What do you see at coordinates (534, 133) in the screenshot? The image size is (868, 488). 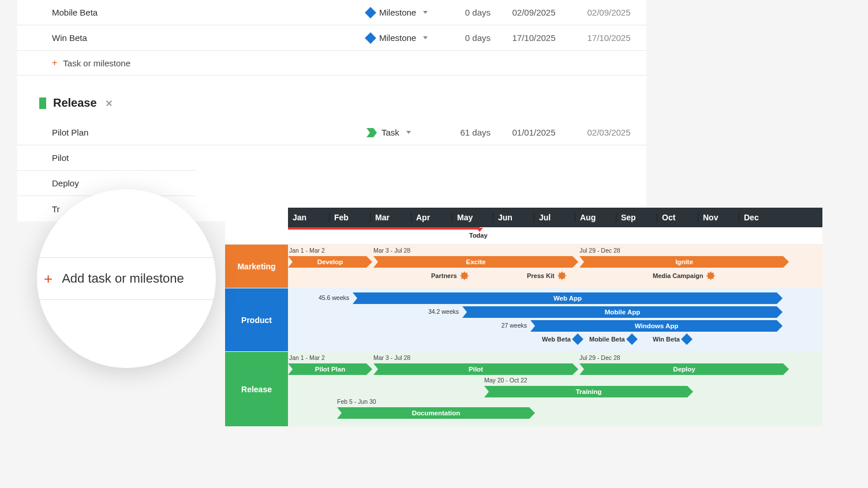 I see `task-start-date: 01/01/2025` at bounding box center [534, 133].